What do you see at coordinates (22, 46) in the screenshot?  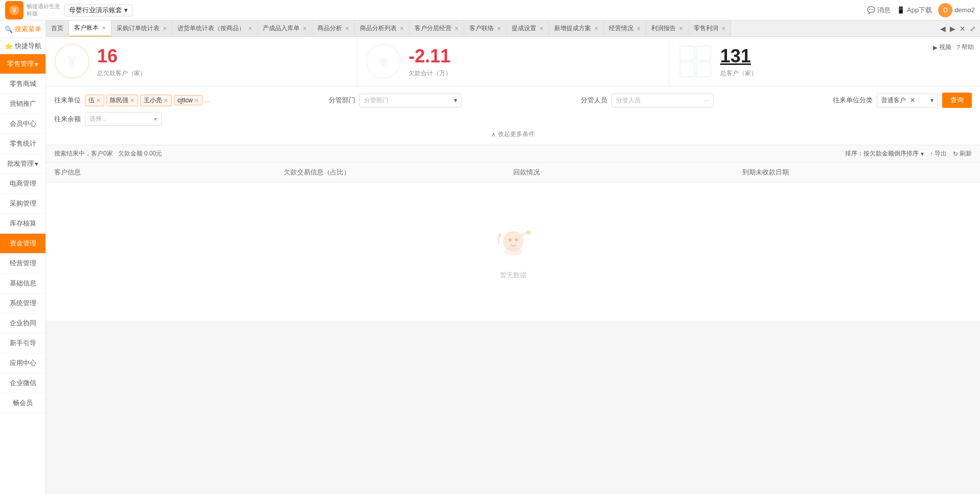 I see `sidebar-quick-nav: ⭐ 快捷导航` at bounding box center [22, 46].